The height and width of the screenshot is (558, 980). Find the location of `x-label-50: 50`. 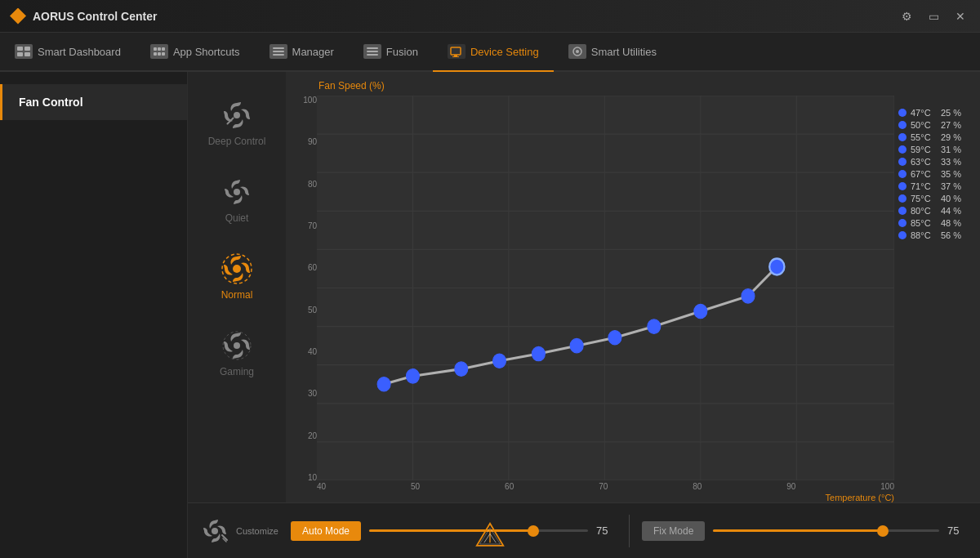

x-label-50: 50 is located at coordinates (415, 487).